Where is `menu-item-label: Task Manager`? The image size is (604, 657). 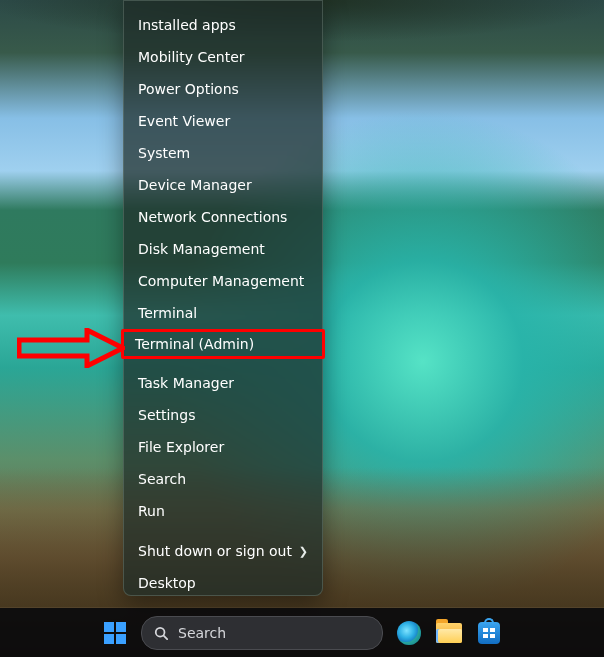 menu-item-label: Task Manager is located at coordinates (186, 383).